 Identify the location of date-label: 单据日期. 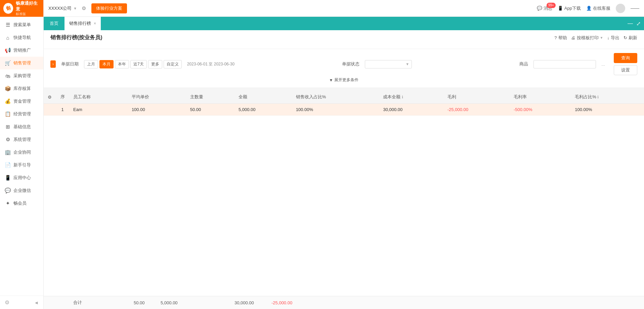
(70, 64).